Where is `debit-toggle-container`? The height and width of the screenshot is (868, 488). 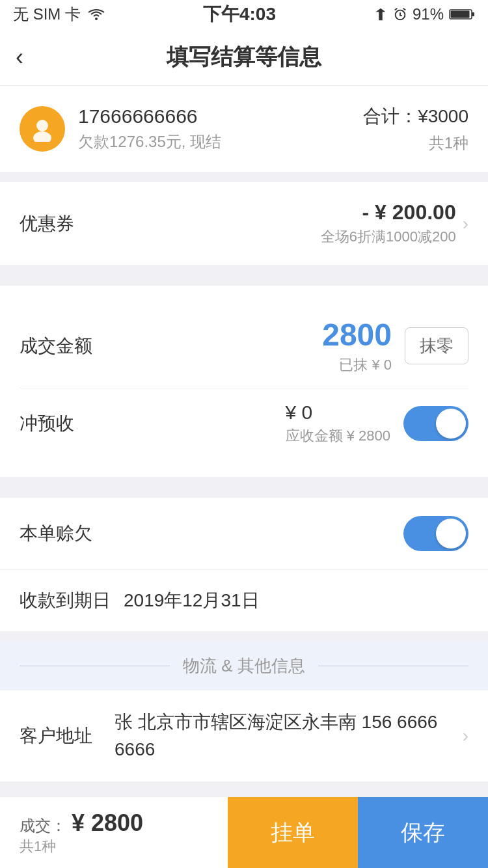 debit-toggle-container is located at coordinates (436, 534).